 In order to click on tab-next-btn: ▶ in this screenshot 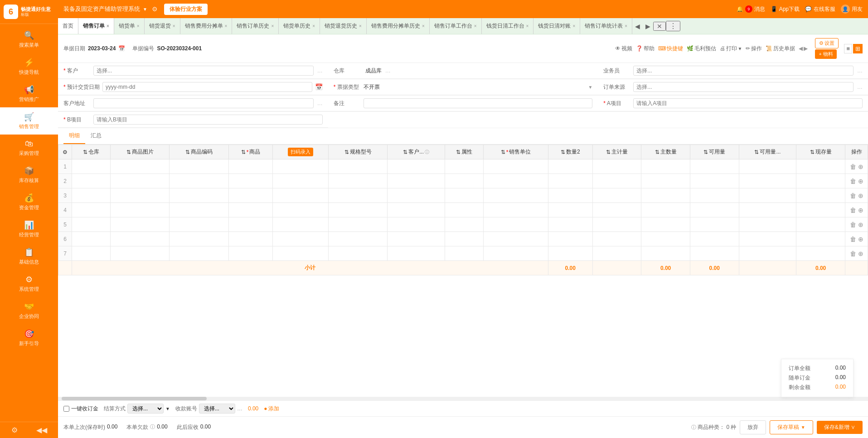, I will do `click(648, 26)`.